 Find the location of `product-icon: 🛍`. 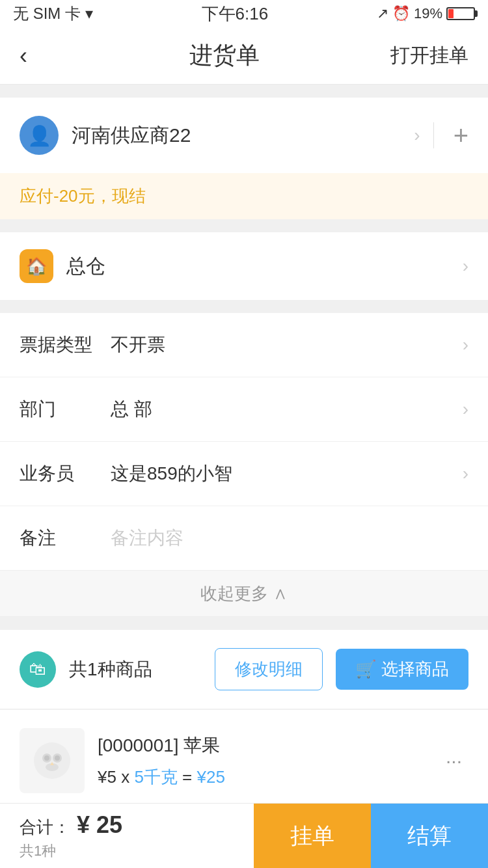

product-icon: 🛍 is located at coordinates (38, 670).